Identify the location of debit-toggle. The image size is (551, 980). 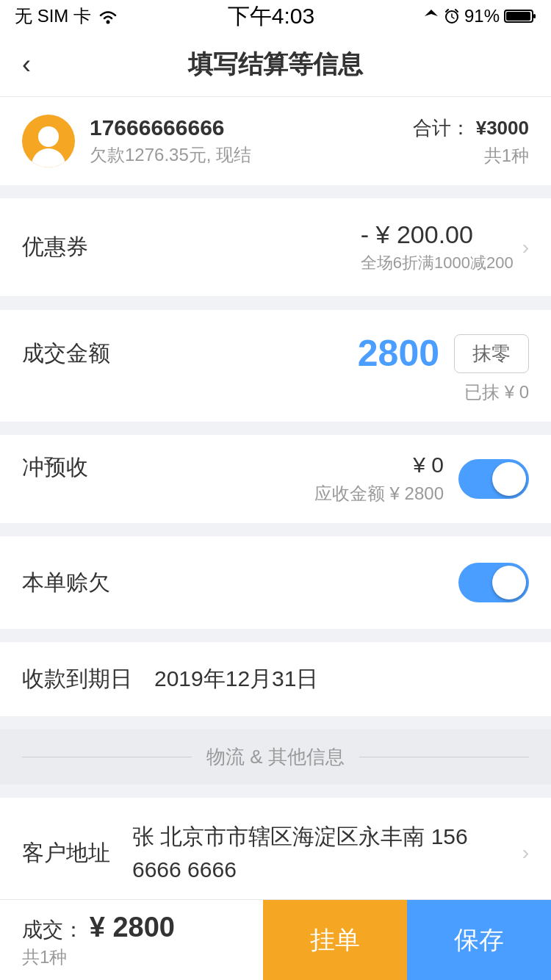
(494, 583).